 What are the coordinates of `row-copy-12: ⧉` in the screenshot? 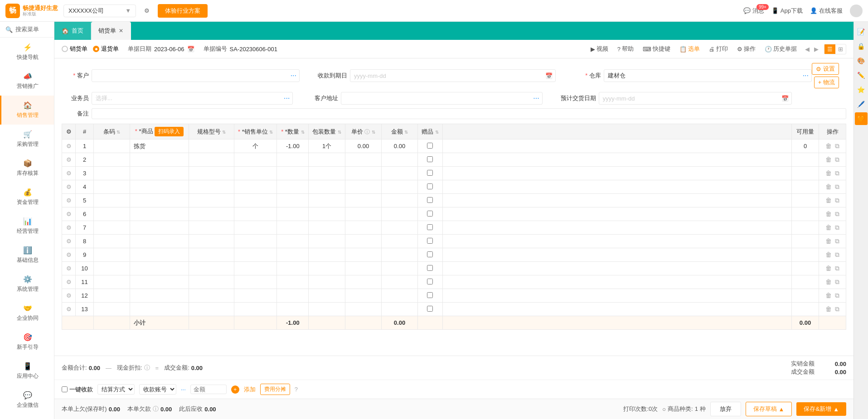 It's located at (837, 309).